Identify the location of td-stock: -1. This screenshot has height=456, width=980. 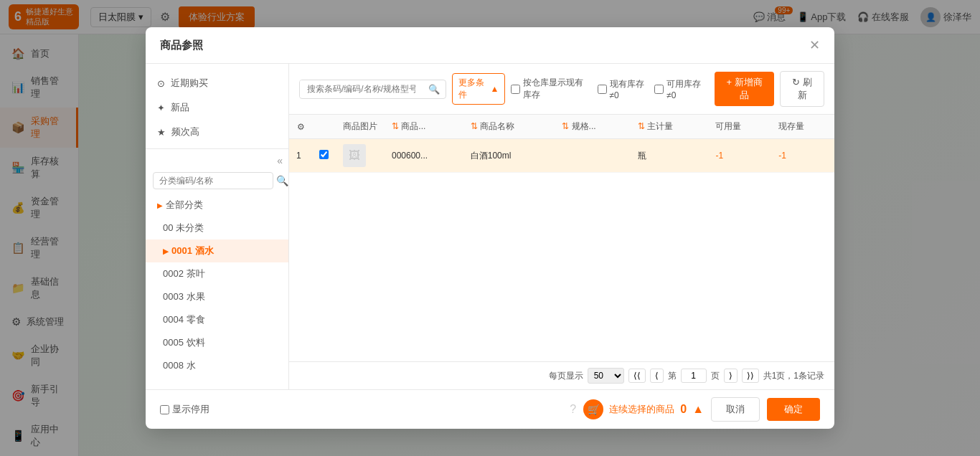
(803, 156).